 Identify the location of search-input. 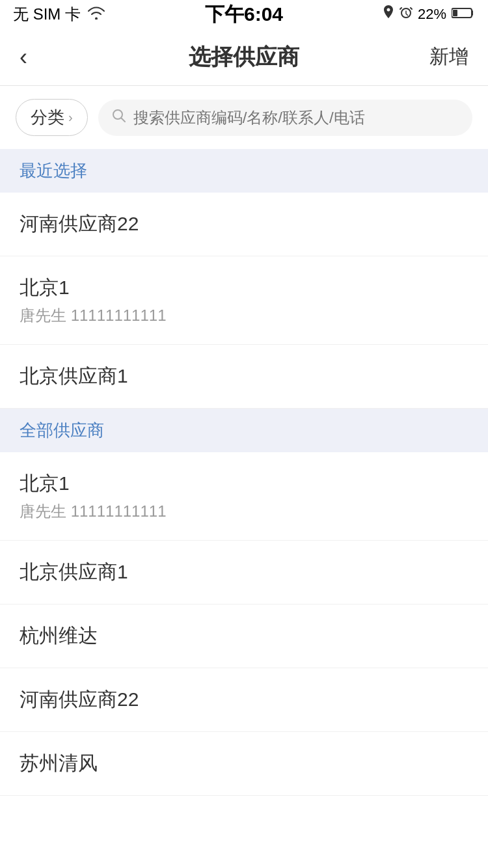
(297, 118).